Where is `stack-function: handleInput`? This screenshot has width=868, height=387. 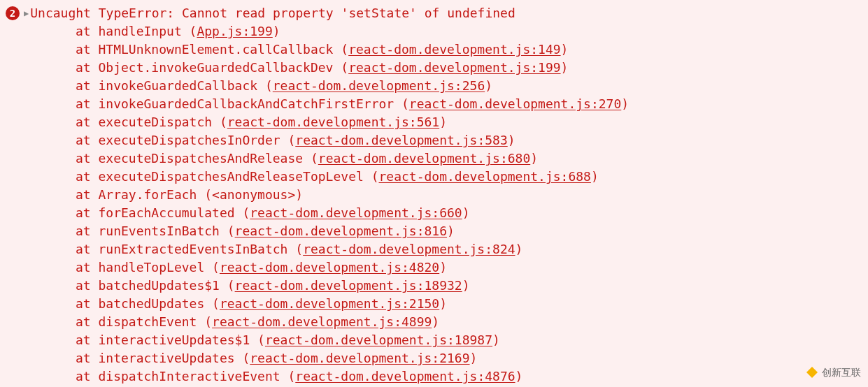 stack-function: handleInput is located at coordinates (144, 31).